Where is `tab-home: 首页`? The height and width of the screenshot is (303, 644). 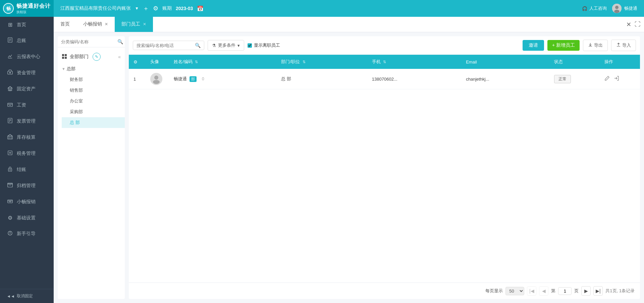 tab-home: 首页 is located at coordinates (65, 24).